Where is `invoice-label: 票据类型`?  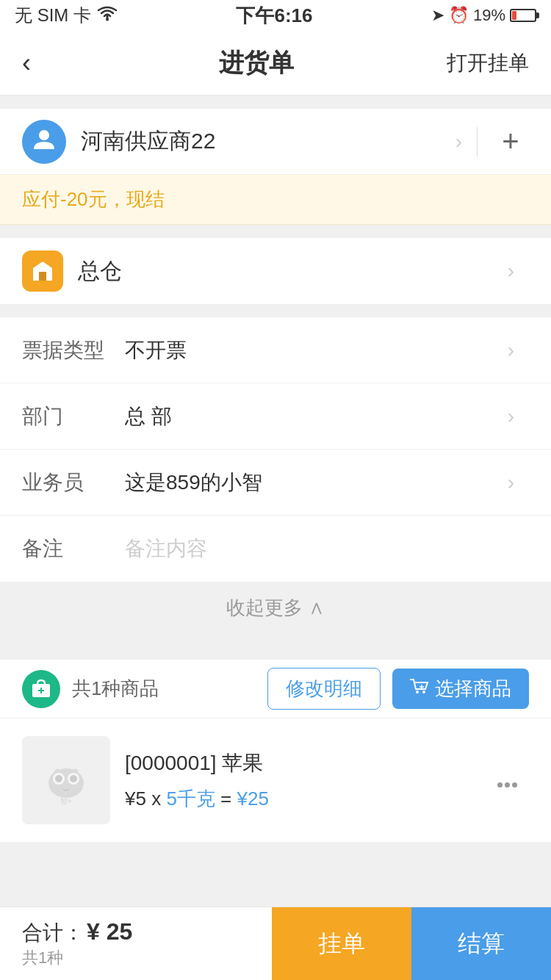 invoice-label: 票据类型 is located at coordinates (73, 350).